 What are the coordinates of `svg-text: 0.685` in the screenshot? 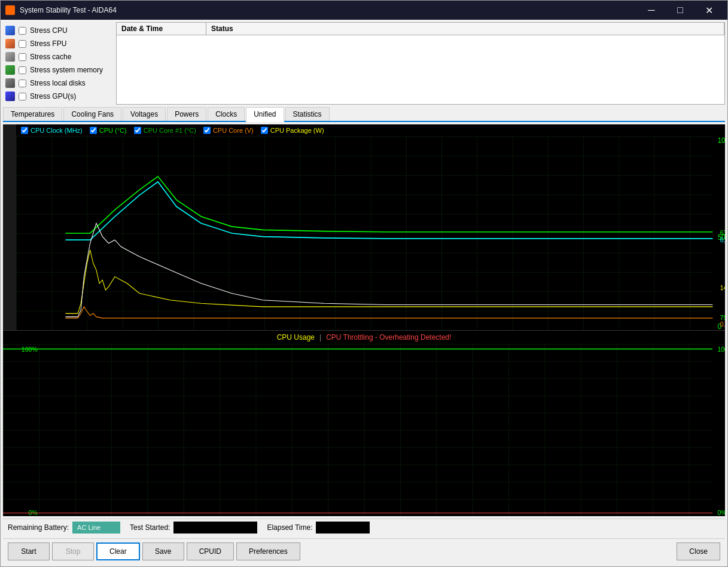 It's located at (723, 324).